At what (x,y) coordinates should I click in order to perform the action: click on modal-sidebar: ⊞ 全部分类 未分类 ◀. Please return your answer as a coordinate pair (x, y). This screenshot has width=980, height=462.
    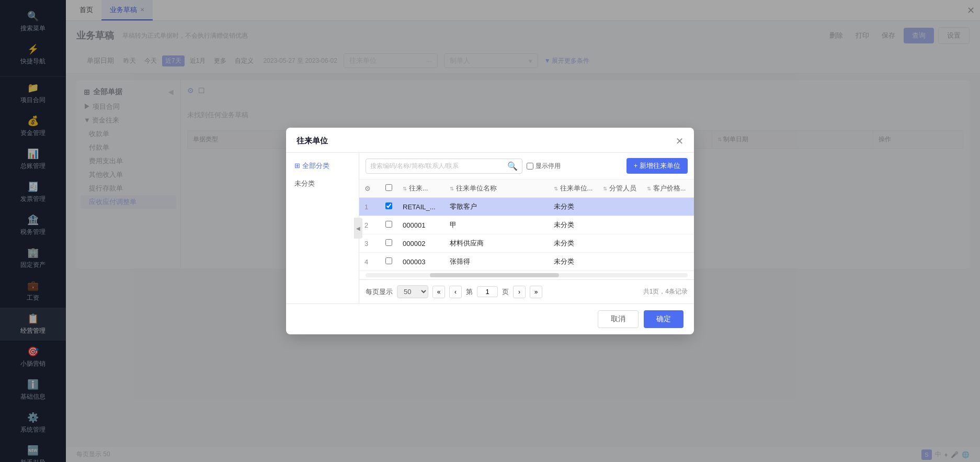
    Looking at the image, I should click on (323, 228).